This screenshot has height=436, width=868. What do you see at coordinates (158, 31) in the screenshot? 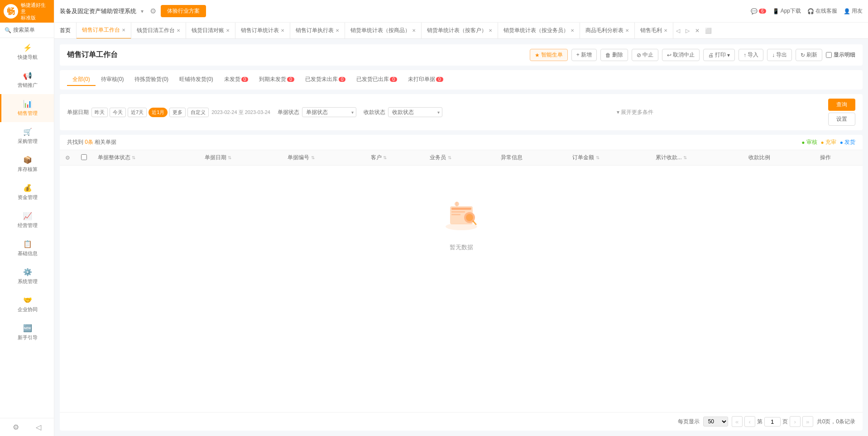
I see `tab-cash-daily: 钱货日清工作台 ✕` at bounding box center [158, 31].